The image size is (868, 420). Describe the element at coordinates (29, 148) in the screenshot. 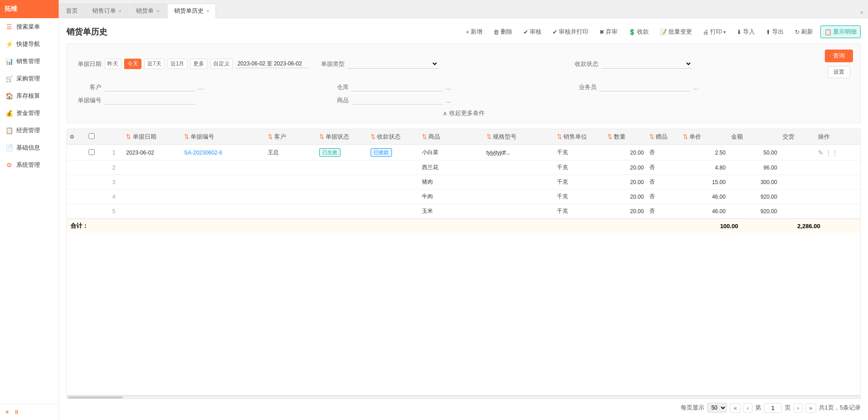

I see `sidebar-item-basic-info: 📄 基础信息` at that location.